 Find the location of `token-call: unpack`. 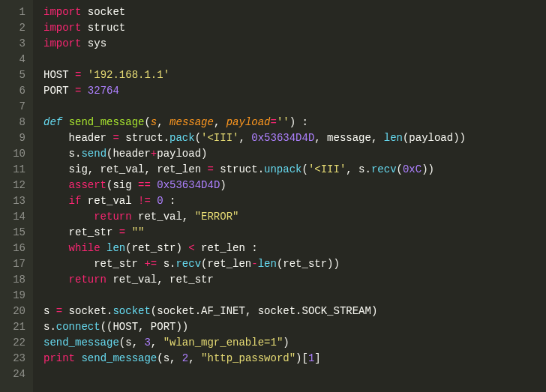

token-call: unpack is located at coordinates (283, 169).